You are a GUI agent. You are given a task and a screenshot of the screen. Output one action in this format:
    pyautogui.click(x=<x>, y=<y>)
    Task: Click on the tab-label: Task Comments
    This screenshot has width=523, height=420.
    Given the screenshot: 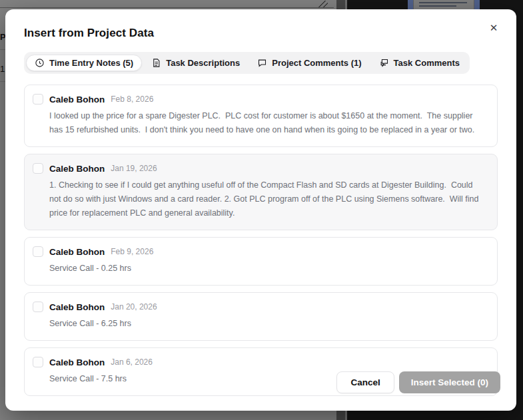 What is the action you would take?
    pyautogui.click(x=426, y=63)
    